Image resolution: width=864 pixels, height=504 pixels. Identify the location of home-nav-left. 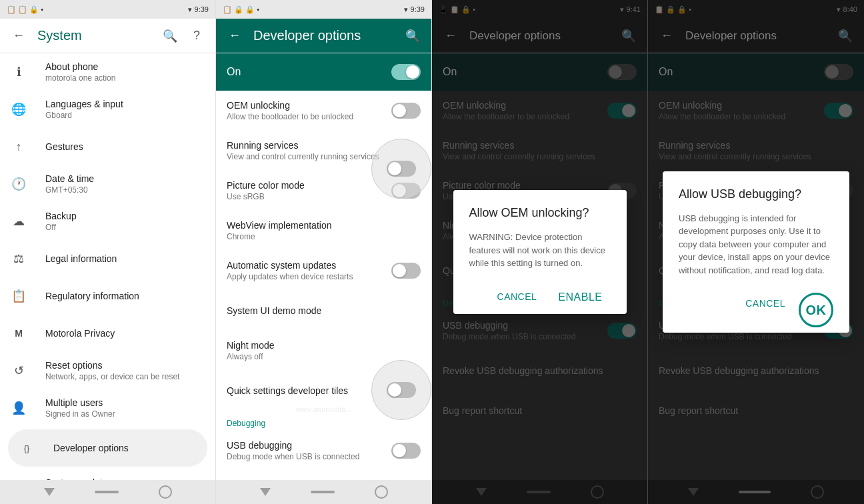
(107, 492).